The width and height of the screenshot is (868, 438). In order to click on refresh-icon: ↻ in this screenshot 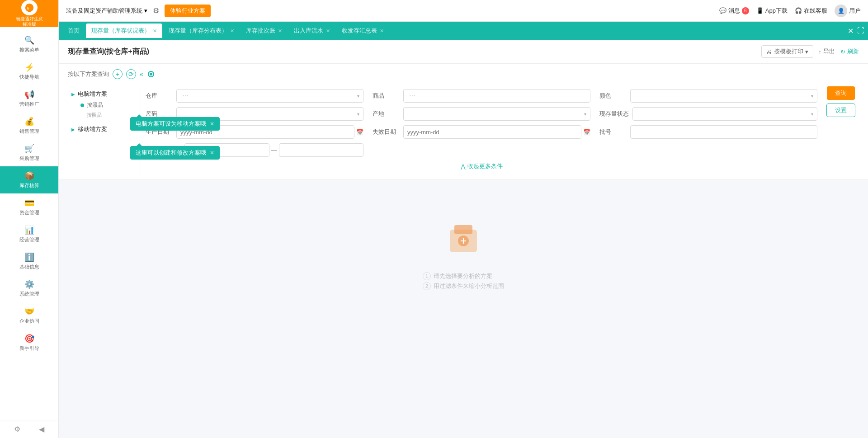, I will do `click(843, 52)`.